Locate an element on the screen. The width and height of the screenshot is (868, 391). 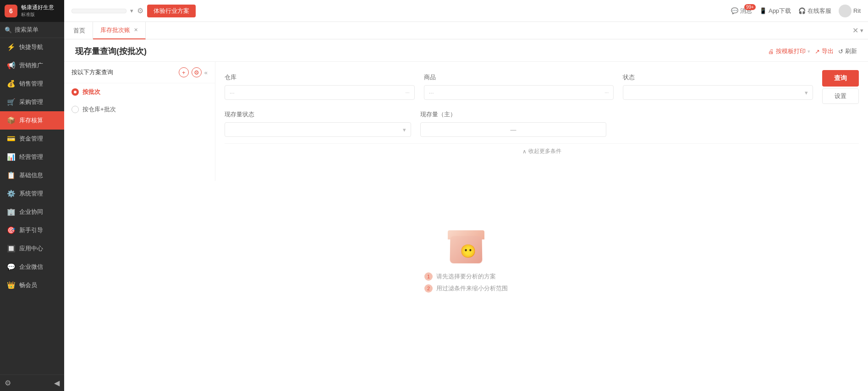
sidebar-header: 6 畅康通好生意 标准版 is located at coordinates (32, 11).